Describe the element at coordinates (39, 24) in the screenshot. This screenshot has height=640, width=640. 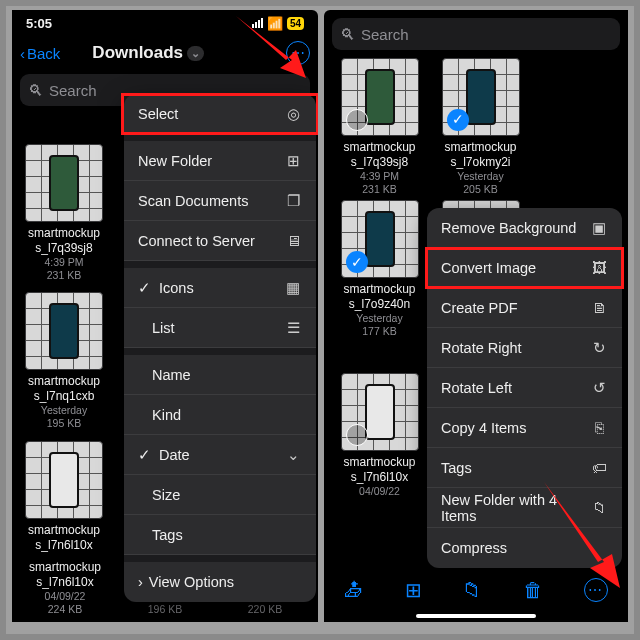
I see `clock: 5:05` at that location.